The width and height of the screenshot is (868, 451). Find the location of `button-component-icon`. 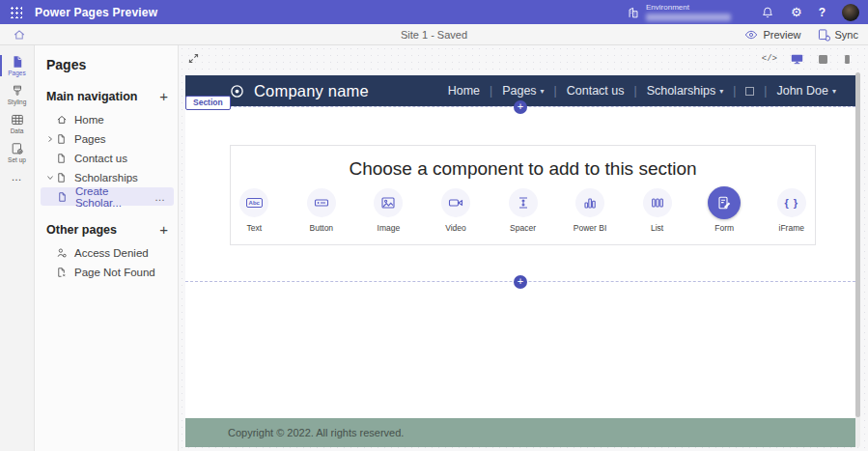

button-component-icon is located at coordinates (322, 203).